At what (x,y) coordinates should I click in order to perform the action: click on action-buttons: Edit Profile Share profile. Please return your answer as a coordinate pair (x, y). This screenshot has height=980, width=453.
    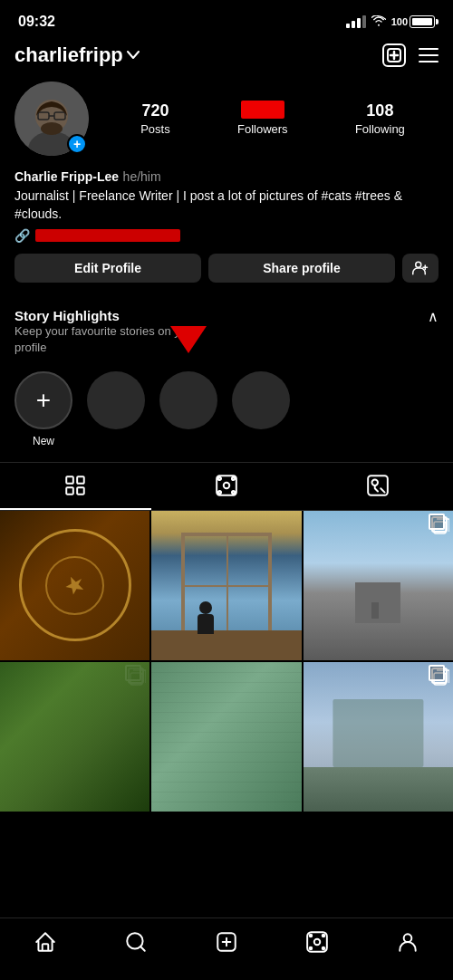
    Looking at the image, I should click on (226, 268).